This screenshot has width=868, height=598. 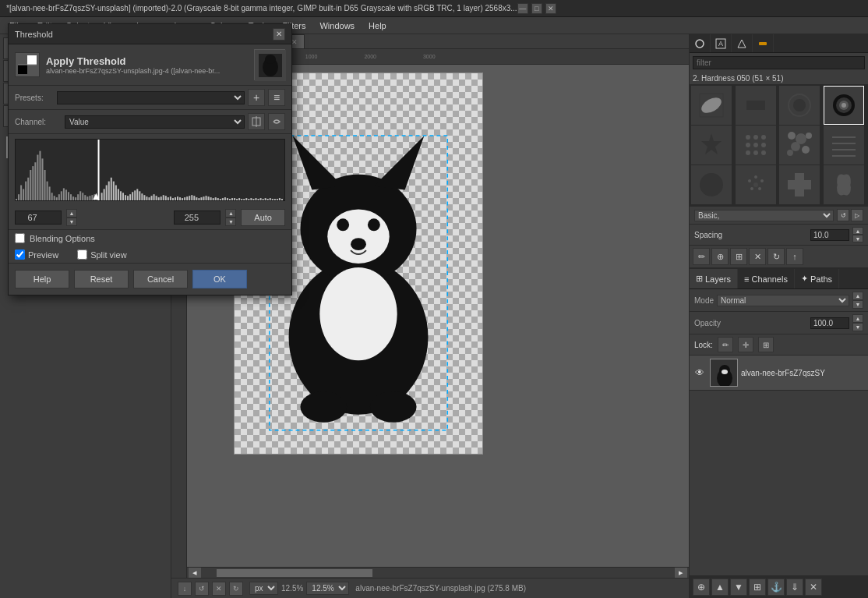 What do you see at coordinates (764, 215) in the screenshot?
I see `brush-mode-select: Basic,` at bounding box center [764, 215].